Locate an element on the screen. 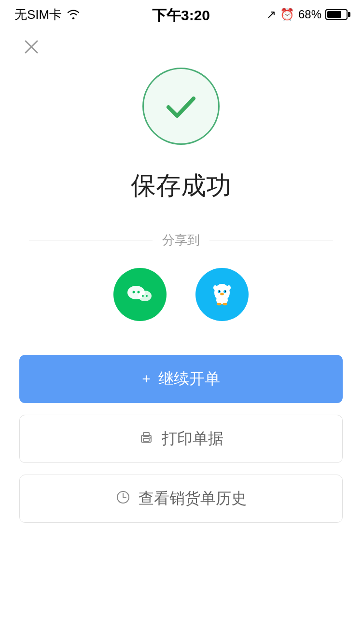  history-label: 查看销货单历史 is located at coordinates (193, 499).